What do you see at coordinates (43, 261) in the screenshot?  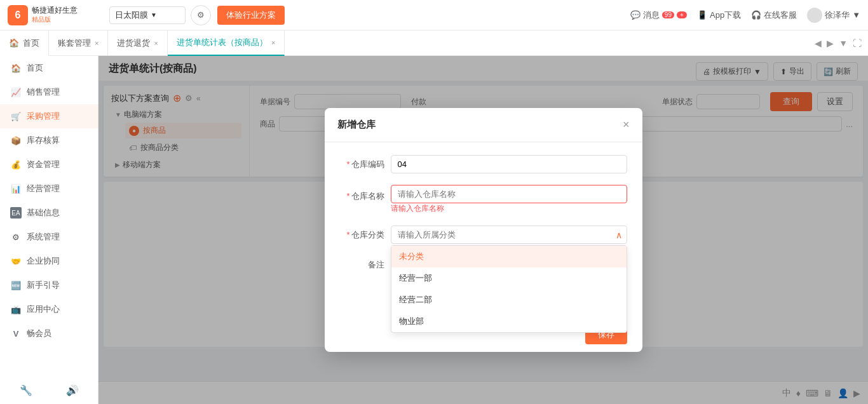 I see `sidebar-collab-label: 企业协同` at bounding box center [43, 261].